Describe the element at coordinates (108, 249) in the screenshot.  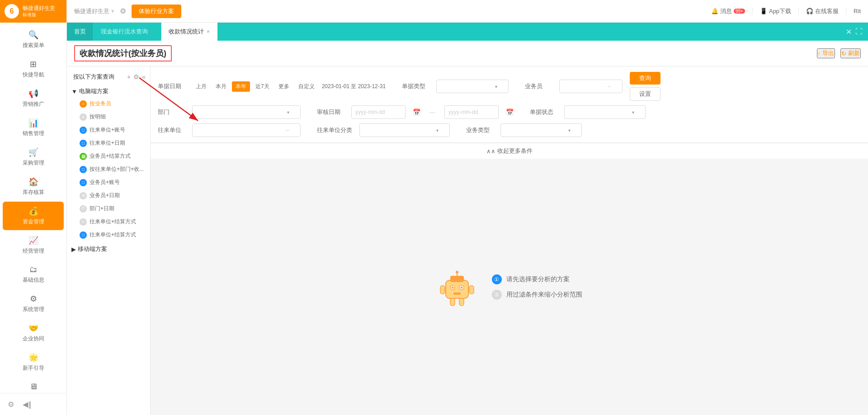
I see `scheme-group-mobile-header: ▶ 移动端方案` at that location.